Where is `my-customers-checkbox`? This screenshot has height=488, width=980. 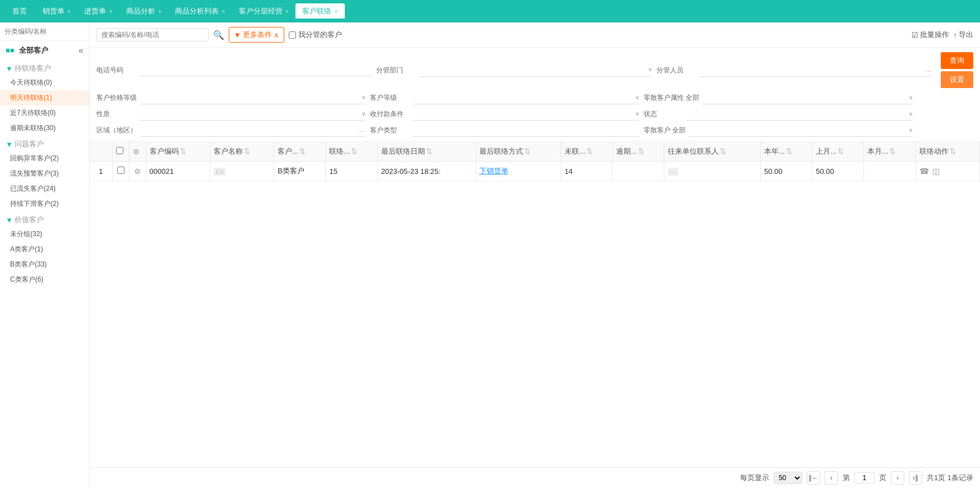 my-customers-checkbox is located at coordinates (293, 35).